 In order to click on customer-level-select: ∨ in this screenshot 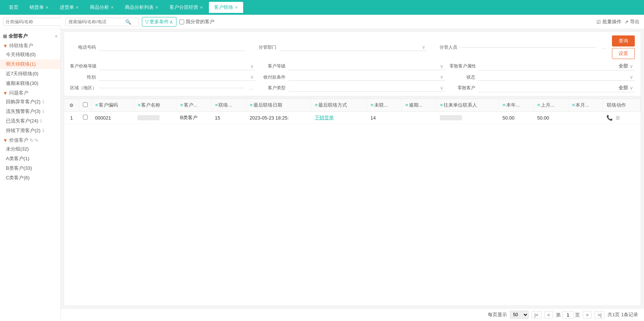, I will do `click(367, 66)`.